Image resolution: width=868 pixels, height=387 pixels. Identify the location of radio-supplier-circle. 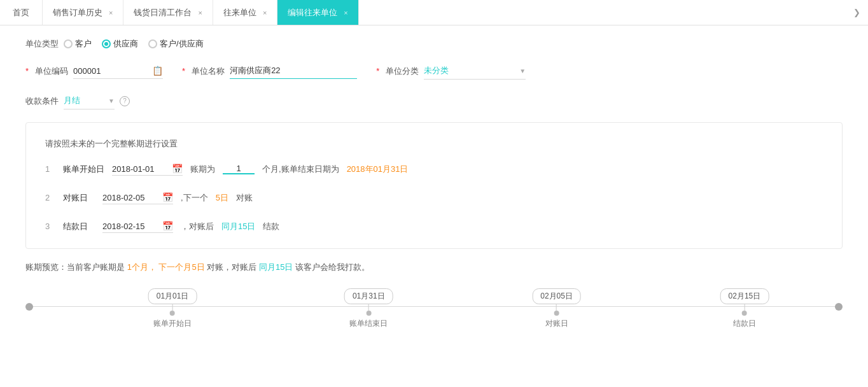
(106, 44).